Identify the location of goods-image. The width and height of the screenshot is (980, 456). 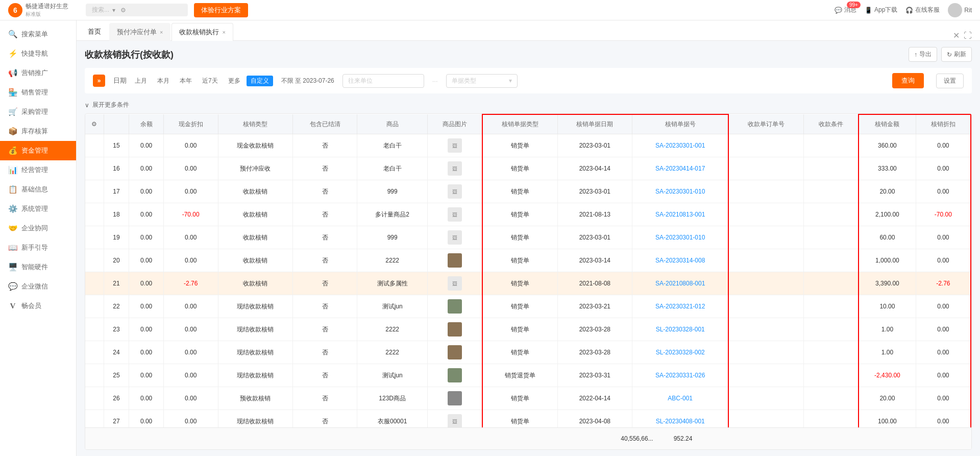
(455, 352).